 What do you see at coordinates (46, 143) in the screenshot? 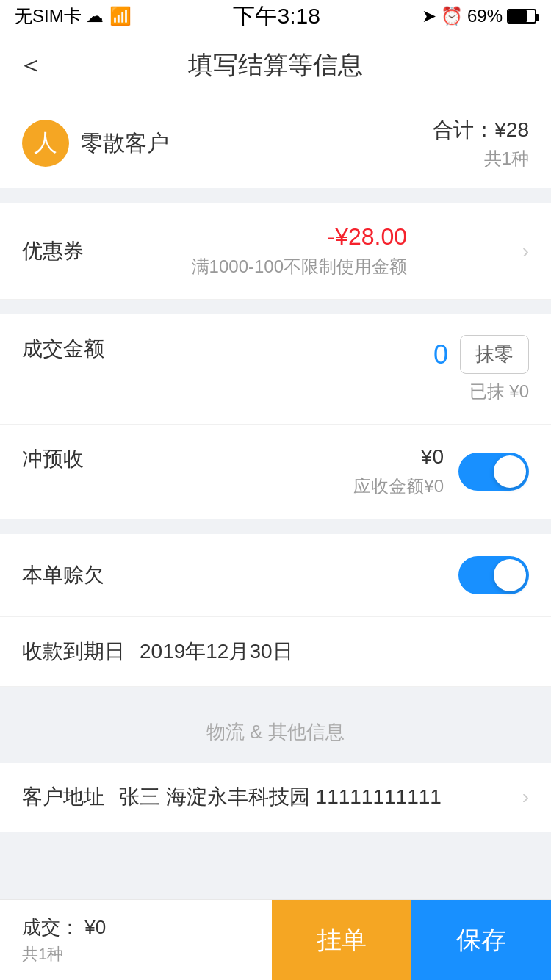
I see `avatar-icon: 人` at bounding box center [46, 143].